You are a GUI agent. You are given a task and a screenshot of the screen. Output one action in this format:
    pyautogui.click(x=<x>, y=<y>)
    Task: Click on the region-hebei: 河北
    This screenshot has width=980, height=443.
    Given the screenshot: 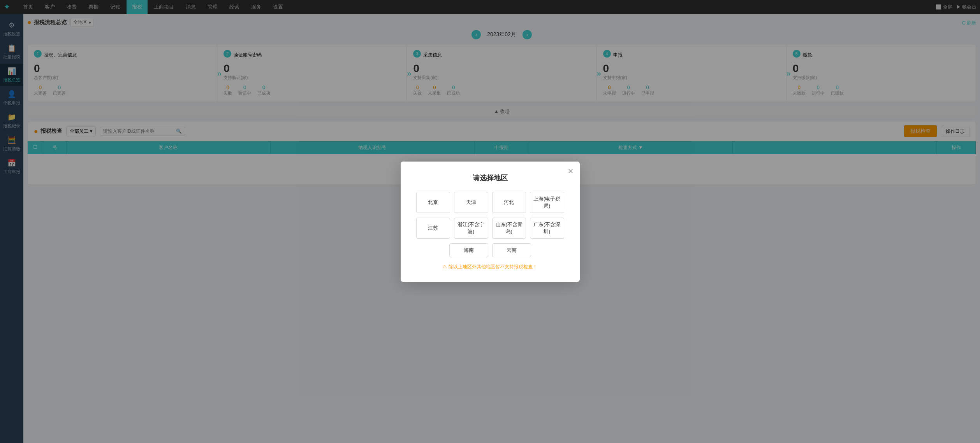 What is the action you would take?
    pyautogui.click(x=509, y=202)
    